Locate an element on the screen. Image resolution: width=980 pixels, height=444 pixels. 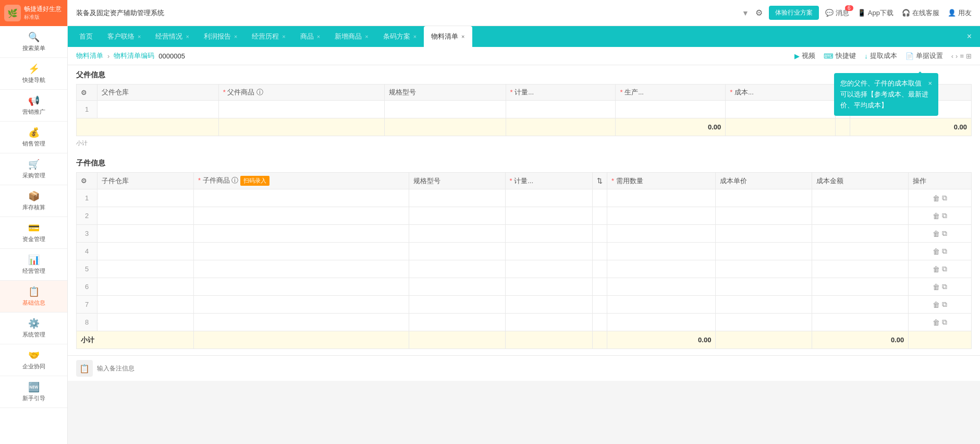
sidebar-item-enterprise: 🤝 企业协同 is located at coordinates (33, 360).